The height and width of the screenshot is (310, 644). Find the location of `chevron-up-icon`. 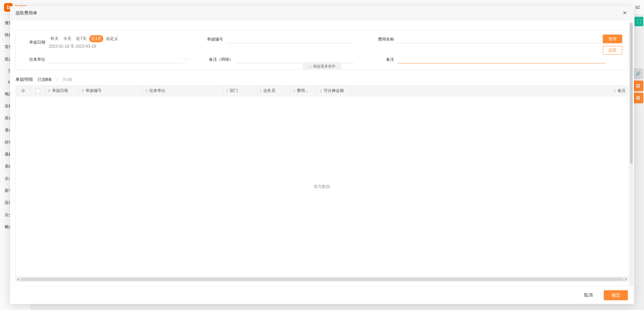

chevron-up-icon is located at coordinates (310, 66).